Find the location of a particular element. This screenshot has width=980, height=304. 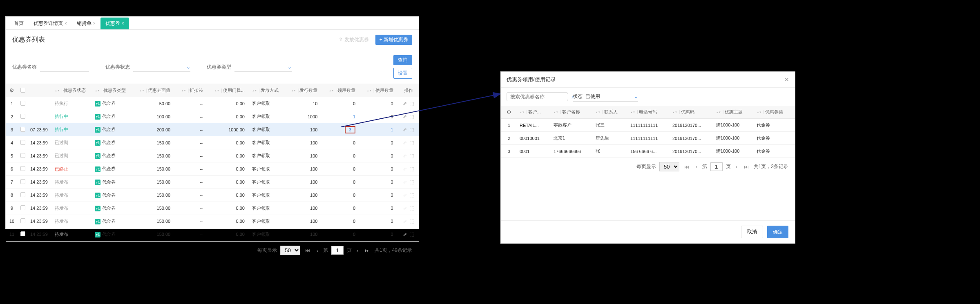

table-row: 3 07 23:59 执行中 代代金券 200.00 -- 1000.00 客户… is located at coordinates (212, 130).